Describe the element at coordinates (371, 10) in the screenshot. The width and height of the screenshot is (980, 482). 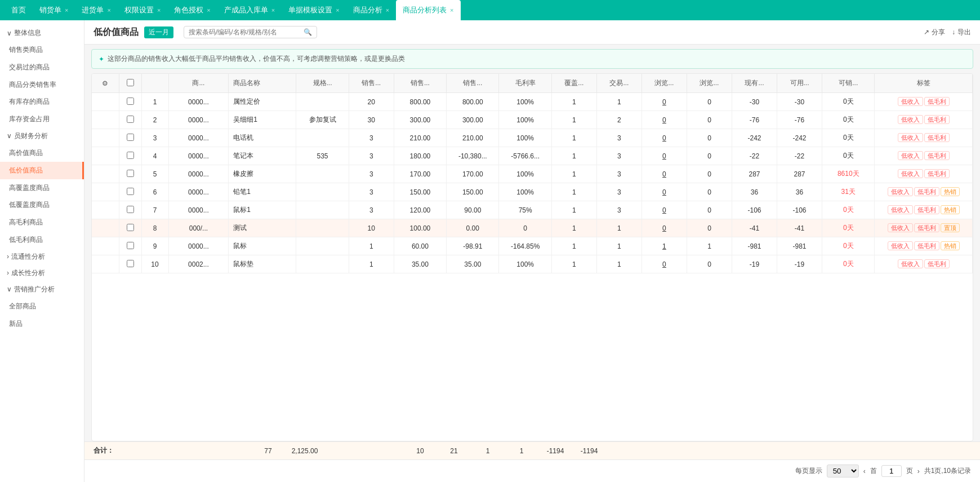
I see `nav-product-analysis: 商品分析 ×` at that location.